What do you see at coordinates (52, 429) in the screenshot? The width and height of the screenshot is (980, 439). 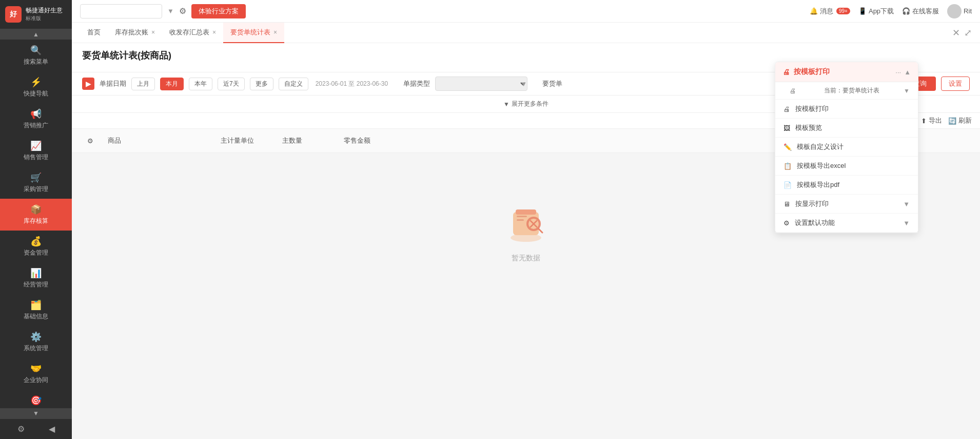 I see `sidebar-toggle-icon: ◀` at bounding box center [52, 429].